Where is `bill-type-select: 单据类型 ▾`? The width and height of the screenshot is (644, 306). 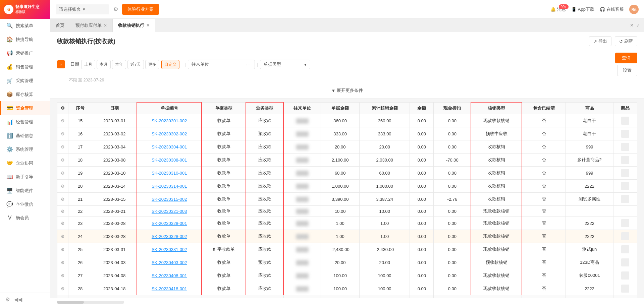
bill-type-select: 单据类型 ▾ is located at coordinates (285, 64).